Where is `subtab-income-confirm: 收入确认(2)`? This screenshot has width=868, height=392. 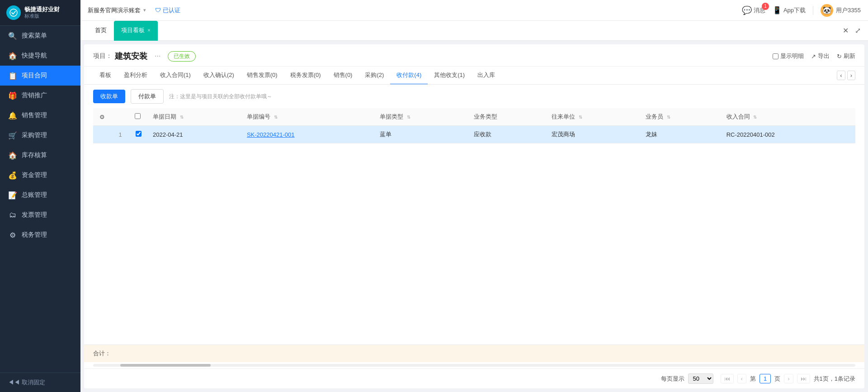
subtab-income-confirm: 收入确认(2) is located at coordinates (219, 76).